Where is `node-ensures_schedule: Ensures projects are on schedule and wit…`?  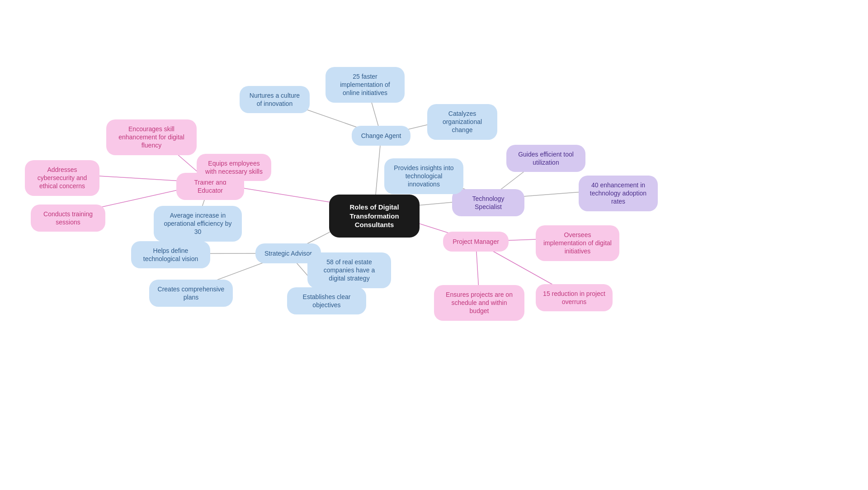
node-ensures_schedule: Ensures projects are on schedule and wit… is located at coordinates (479, 303).